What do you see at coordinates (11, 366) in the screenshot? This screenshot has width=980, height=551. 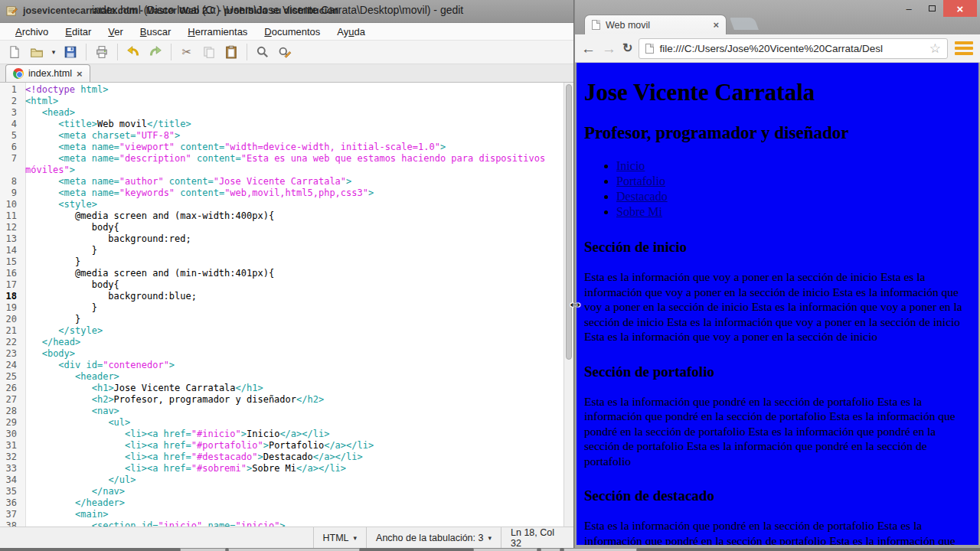 I see `line-number: 24` at bounding box center [11, 366].